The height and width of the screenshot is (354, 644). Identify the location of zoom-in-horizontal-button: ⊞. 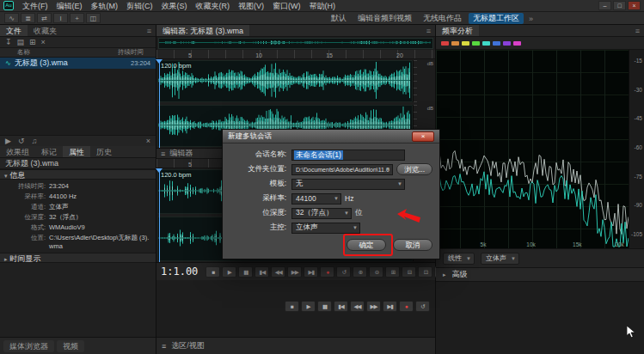
(392, 272).